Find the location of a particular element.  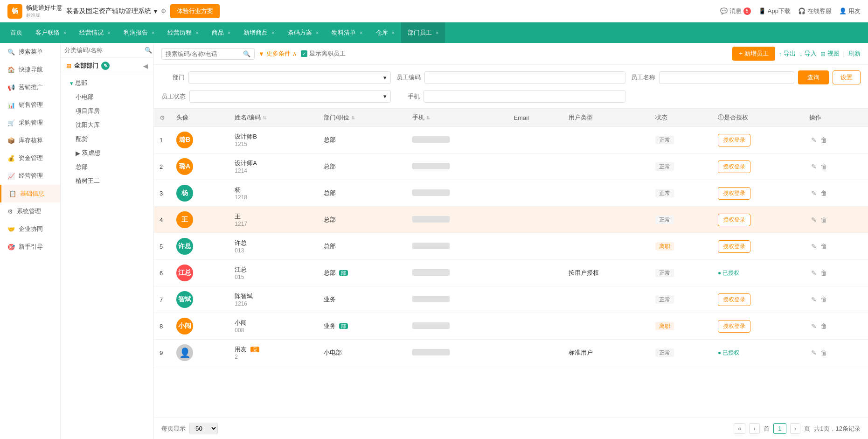

per-page-select: 50 20 100 is located at coordinates (203, 428).